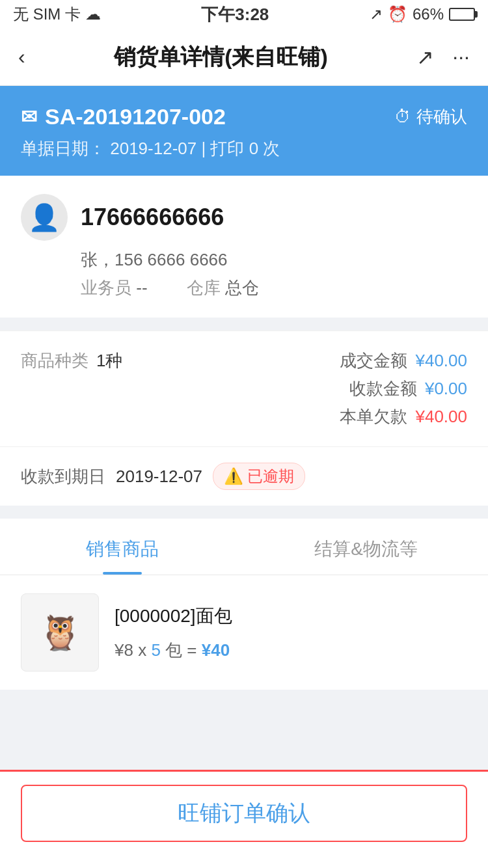 This screenshot has height=868, width=488. Describe the element at coordinates (244, 14) in the screenshot. I see `status-bar: 无 SIM 卡 ☁ 下午3:28 ↗ ⏰ 66%` at that location.